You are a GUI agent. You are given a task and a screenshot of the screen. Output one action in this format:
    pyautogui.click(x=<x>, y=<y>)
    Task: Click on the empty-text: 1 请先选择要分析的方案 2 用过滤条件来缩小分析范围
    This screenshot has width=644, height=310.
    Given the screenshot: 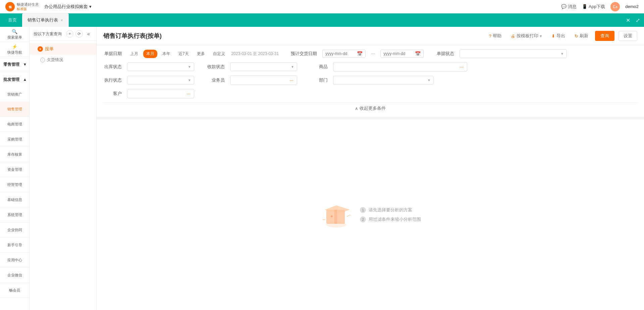 What is the action you would take?
    pyautogui.click(x=390, y=215)
    